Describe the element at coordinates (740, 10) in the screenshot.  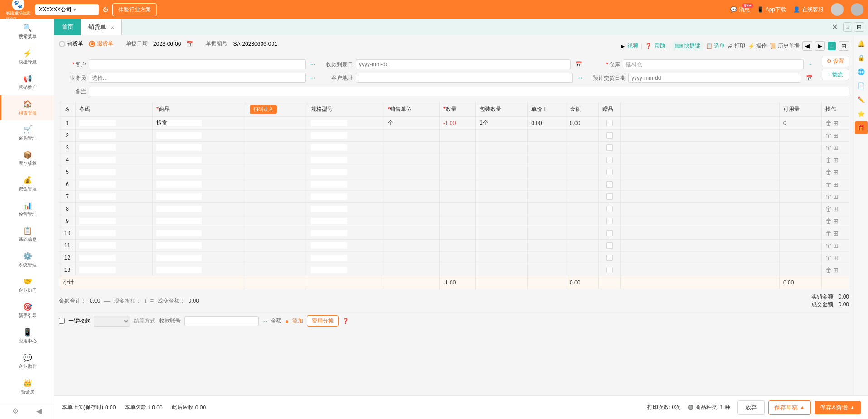
I see `message-button: 💬 消息 99+` at that location.